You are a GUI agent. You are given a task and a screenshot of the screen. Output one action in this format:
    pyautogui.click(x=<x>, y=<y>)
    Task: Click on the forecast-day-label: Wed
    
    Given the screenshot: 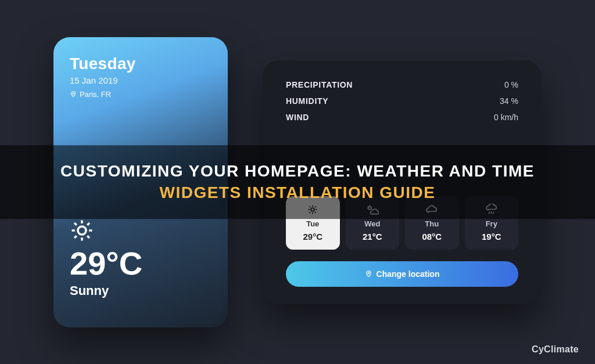 What is the action you would take?
    pyautogui.click(x=372, y=224)
    